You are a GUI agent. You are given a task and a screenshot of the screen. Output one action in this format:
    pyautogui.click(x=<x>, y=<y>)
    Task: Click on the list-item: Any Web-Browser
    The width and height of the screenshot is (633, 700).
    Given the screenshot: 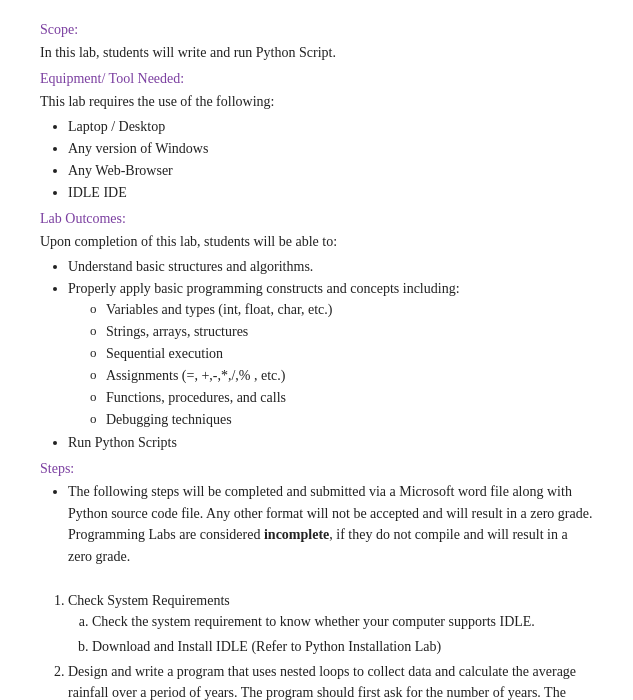 What is the action you would take?
    pyautogui.click(x=330, y=170)
    